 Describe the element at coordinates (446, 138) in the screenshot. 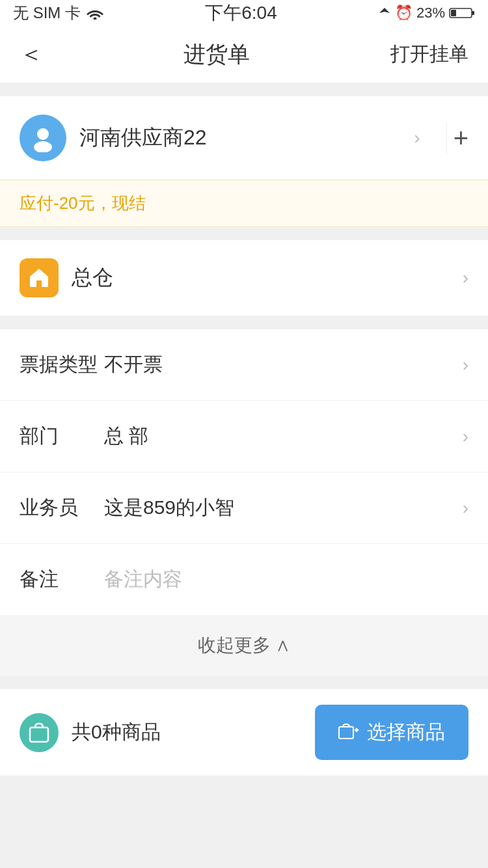

I see `supplier-divider` at that location.